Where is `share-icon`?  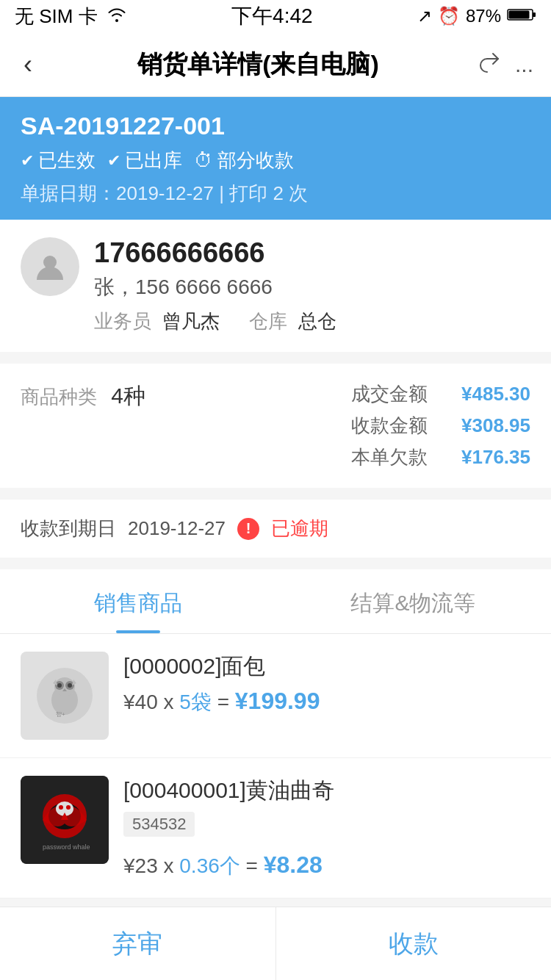 share-icon is located at coordinates (489, 65).